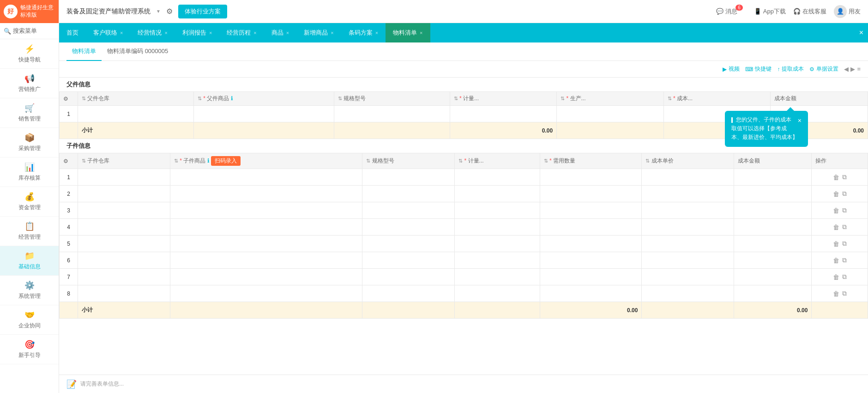  Describe the element at coordinates (169, 11) in the screenshot. I see `settings-button: ⚙` at that location.